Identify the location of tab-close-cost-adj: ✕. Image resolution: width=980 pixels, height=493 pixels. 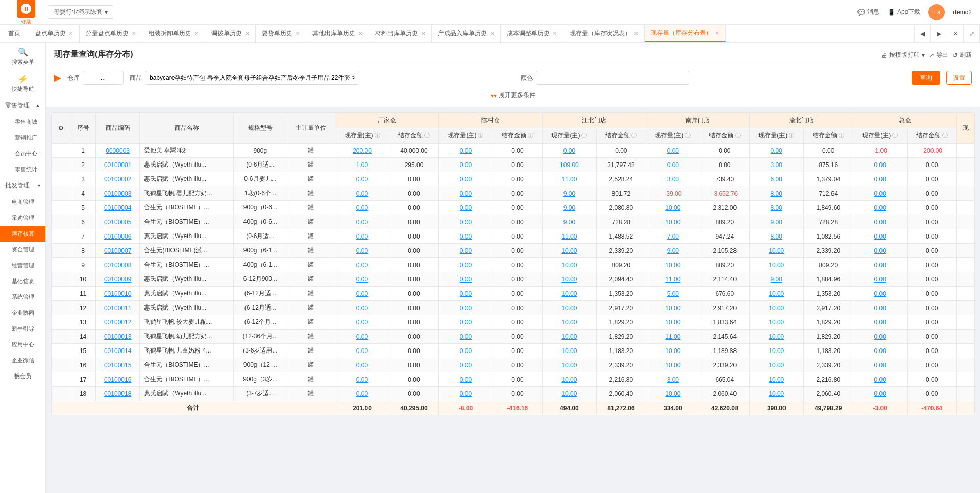
(555, 34).